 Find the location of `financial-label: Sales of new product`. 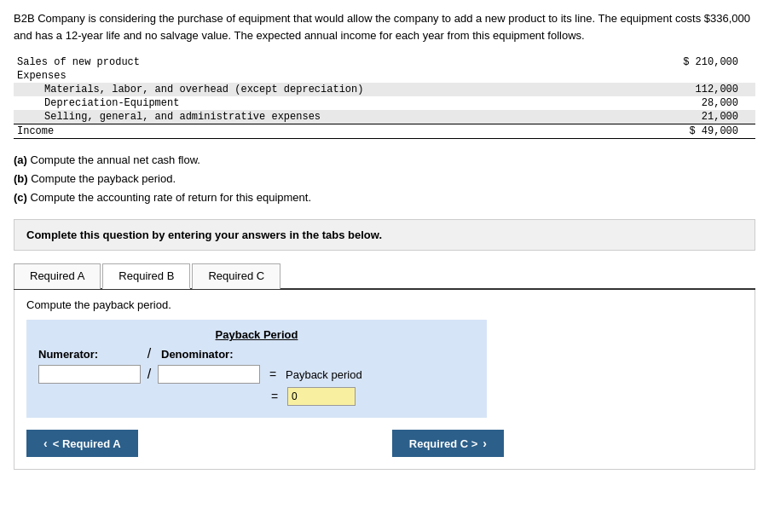

financial-label: Sales of new product is located at coordinates (236, 62).